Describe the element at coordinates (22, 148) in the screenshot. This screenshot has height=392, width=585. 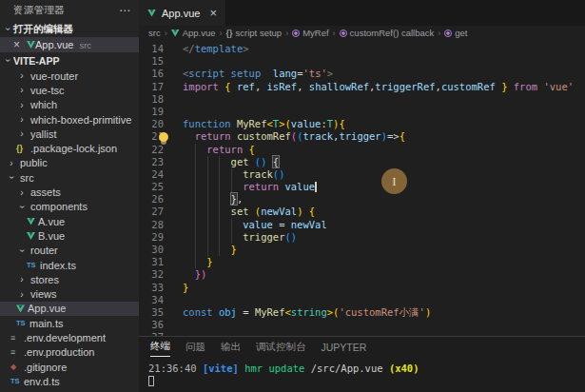
I see `json-icon: {}` at that location.